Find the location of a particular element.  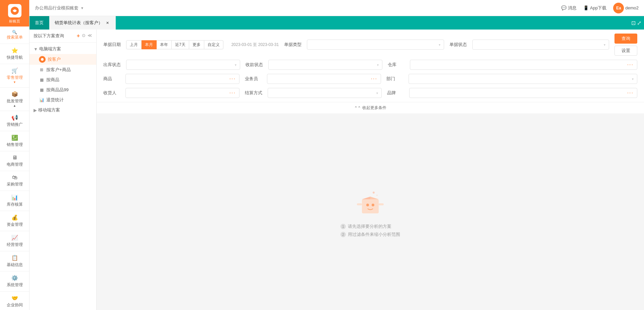

receipt-status-arrow: ▾ is located at coordinates (378, 65).